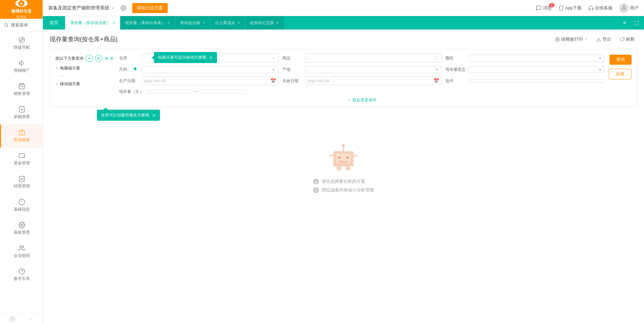 This screenshot has width=644, height=325. Describe the element at coordinates (362, 70) in the screenshot. I see `filter-row-2: 尺码 ▼ 产地 ▼` at that location.